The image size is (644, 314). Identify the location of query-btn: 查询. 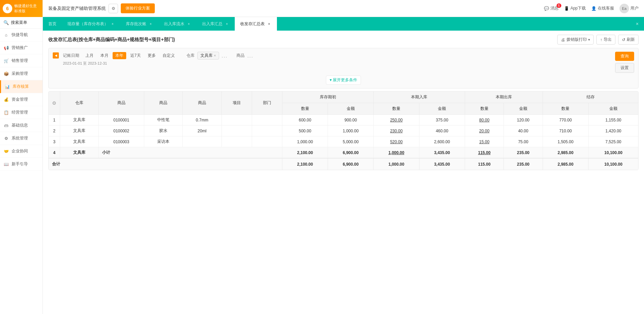
(625, 56).